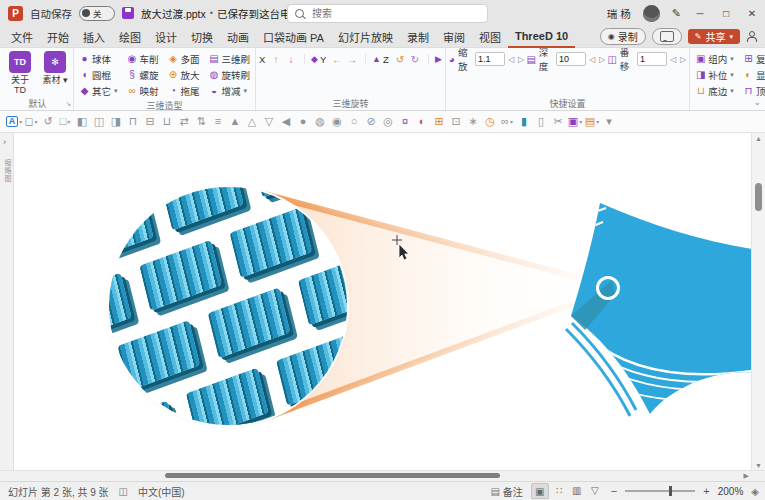 The width and height of the screenshot is (765, 500). I want to click on ribbon-collapse-button: ⌄, so click(757, 102).